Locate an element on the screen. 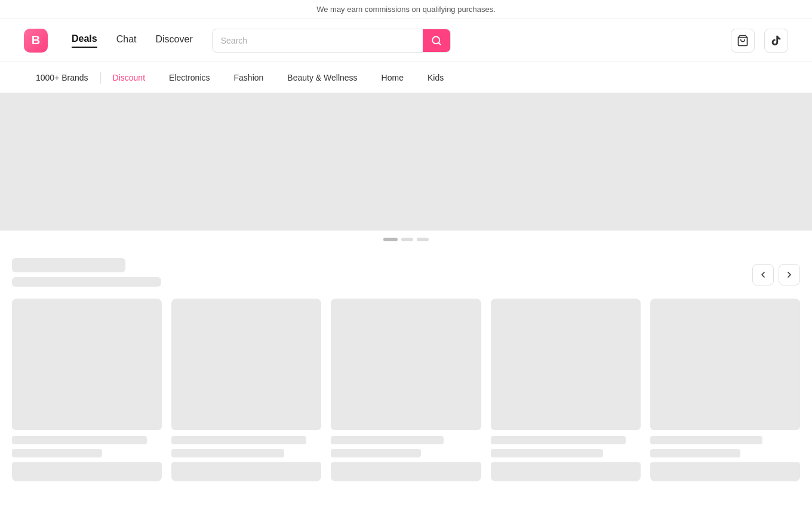 This screenshot has width=812, height=513. nav-item-discover: Discover is located at coordinates (174, 41).